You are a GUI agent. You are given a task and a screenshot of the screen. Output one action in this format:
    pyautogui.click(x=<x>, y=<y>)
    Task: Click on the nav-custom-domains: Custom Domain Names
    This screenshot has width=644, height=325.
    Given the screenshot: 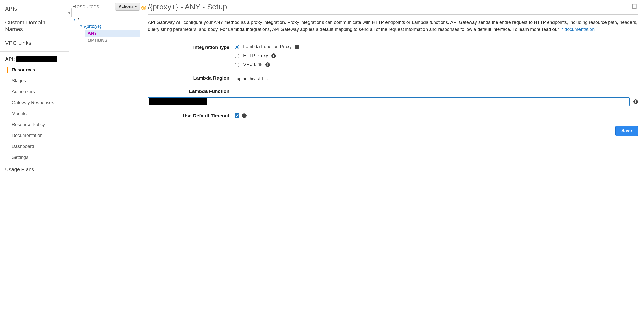 What is the action you would take?
    pyautogui.click(x=34, y=26)
    